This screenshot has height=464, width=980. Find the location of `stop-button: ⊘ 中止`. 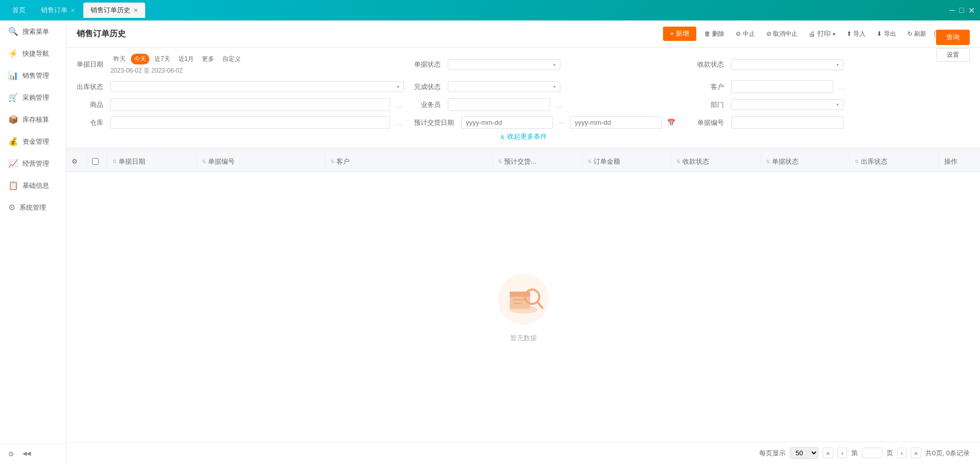

stop-button: ⊘ 中止 is located at coordinates (745, 34).